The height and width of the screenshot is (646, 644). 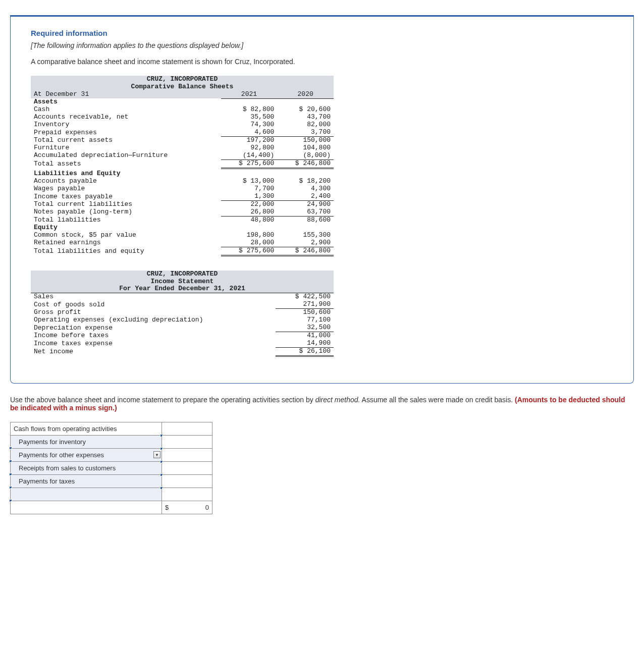 What do you see at coordinates (182, 275) in the screenshot?
I see `is-company: CRUZ, INCORPORATED` at bounding box center [182, 275].